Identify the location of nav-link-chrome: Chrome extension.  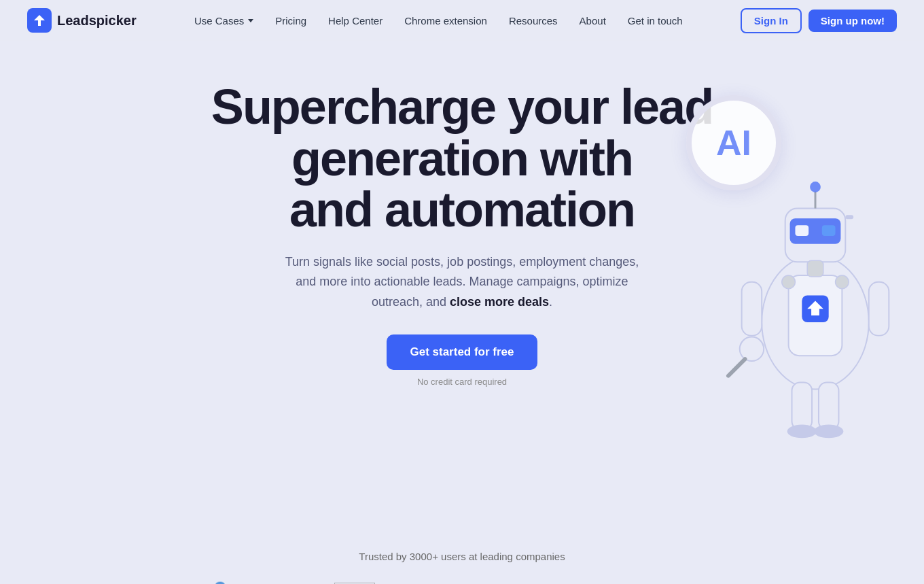
(444, 20).